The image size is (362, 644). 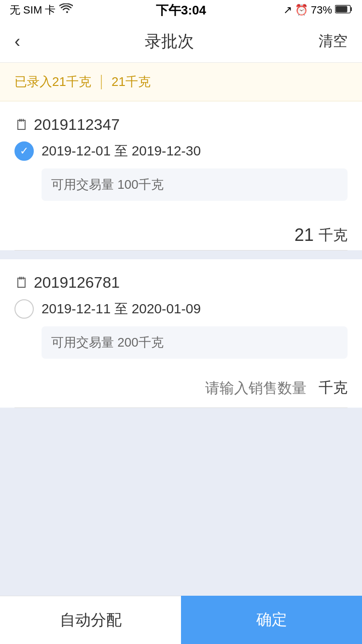 What do you see at coordinates (181, 10) in the screenshot?
I see `status-bar: 无 SIM 卡 下午3:04 ↗ ⏰ 73%` at bounding box center [181, 10].